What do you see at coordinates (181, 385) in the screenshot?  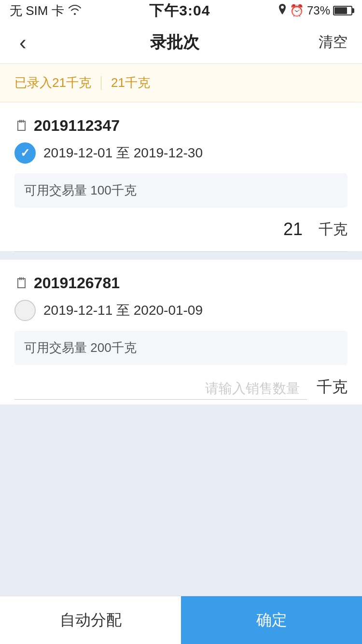 I see `batch-2-qty-row: 千克` at bounding box center [181, 385].